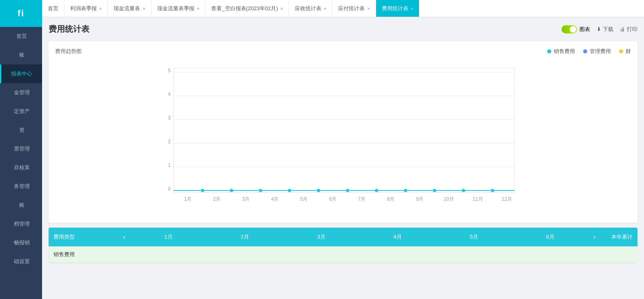  I want to click on sidebar-item-investment: 资, so click(21, 130).